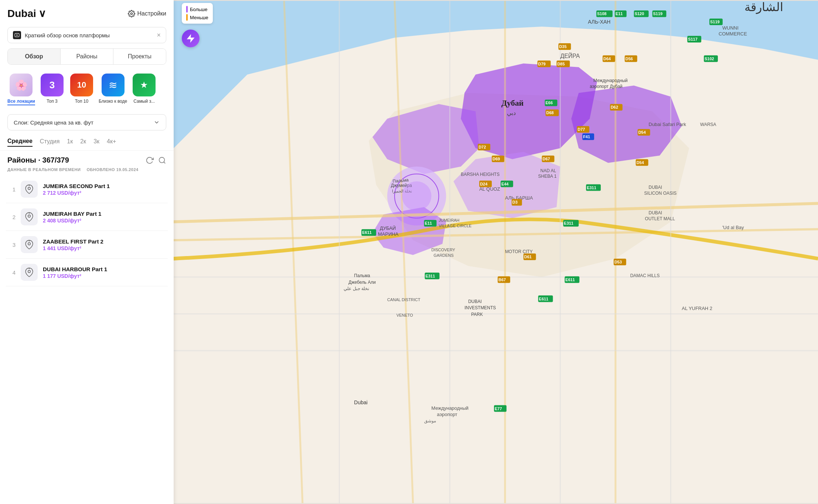 The width and height of the screenshot is (818, 504). Describe the element at coordinates (87, 189) in the screenshot. I see `district-item-1: 1 JUMEIRA SECOND Part 1 2 712 USD/фут²` at that location.